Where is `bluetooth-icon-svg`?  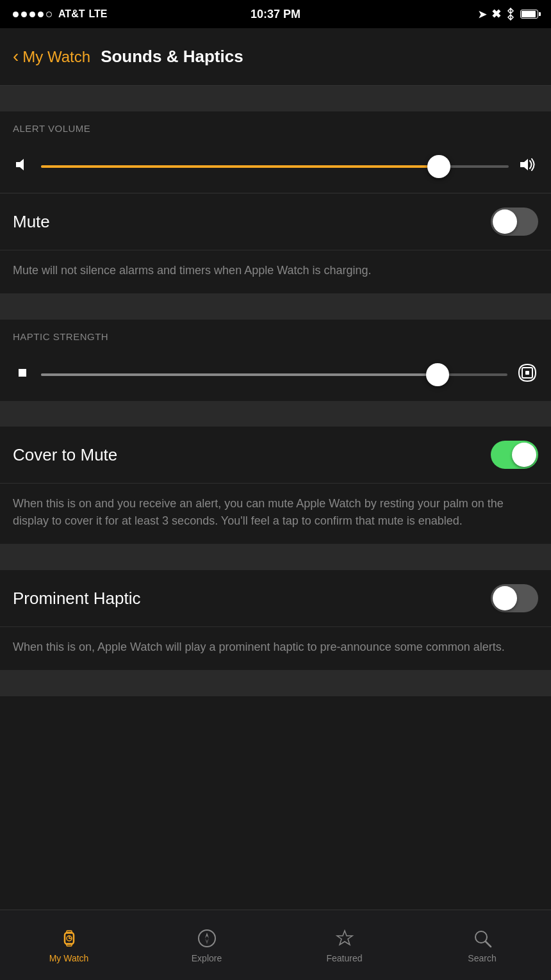 bluetooth-icon-svg is located at coordinates (511, 14).